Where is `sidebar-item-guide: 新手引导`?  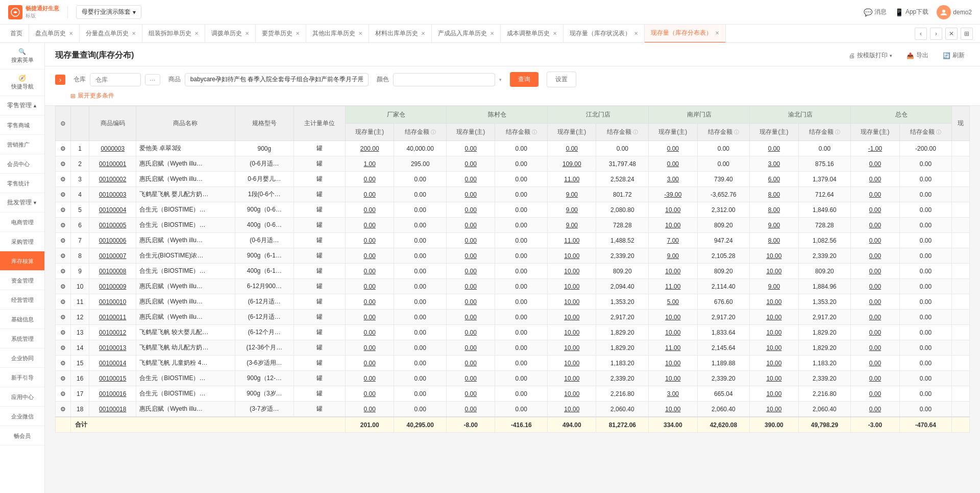 sidebar-item-guide: 新手引导 is located at coordinates (22, 378).